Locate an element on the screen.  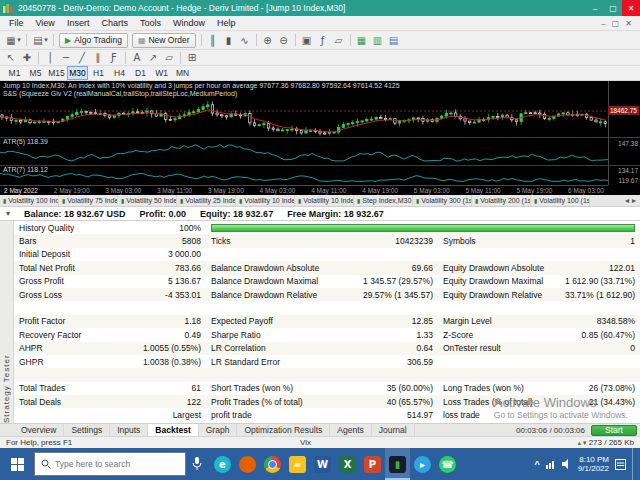
action-center-icon is located at coordinates (620, 464).